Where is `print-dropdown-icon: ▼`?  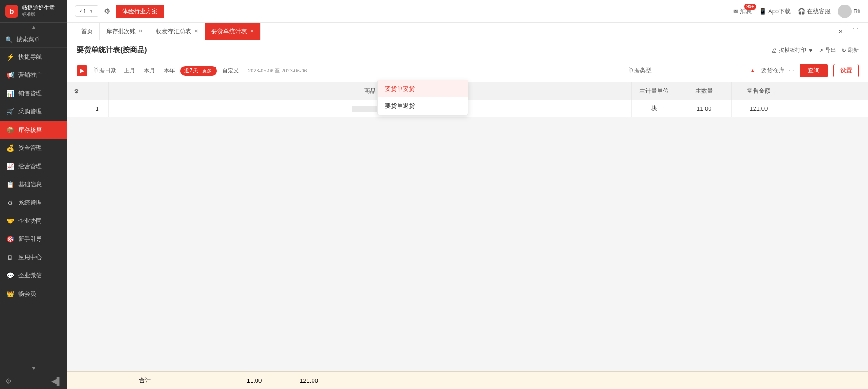 print-dropdown-icon: ▼ is located at coordinates (811, 51).